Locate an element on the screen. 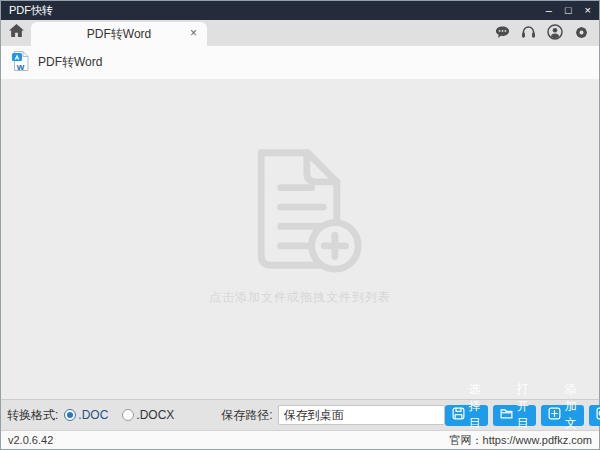 This screenshot has width=600, height=450. tab-bar: PDF转Word × is located at coordinates (300, 33).